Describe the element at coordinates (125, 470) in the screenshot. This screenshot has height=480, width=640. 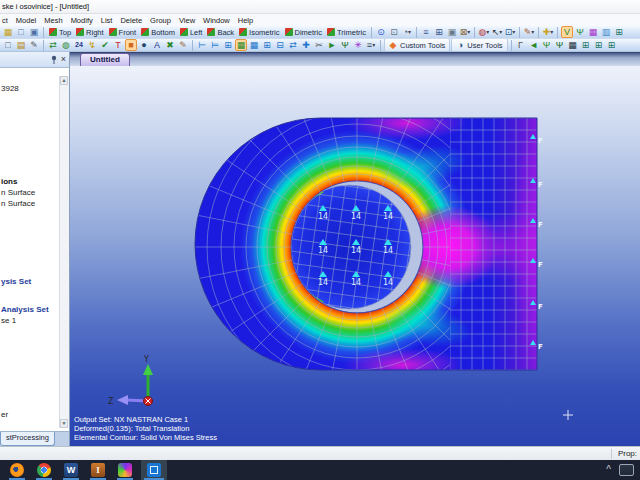
I see `femap-logo-taskbar-button` at that location.